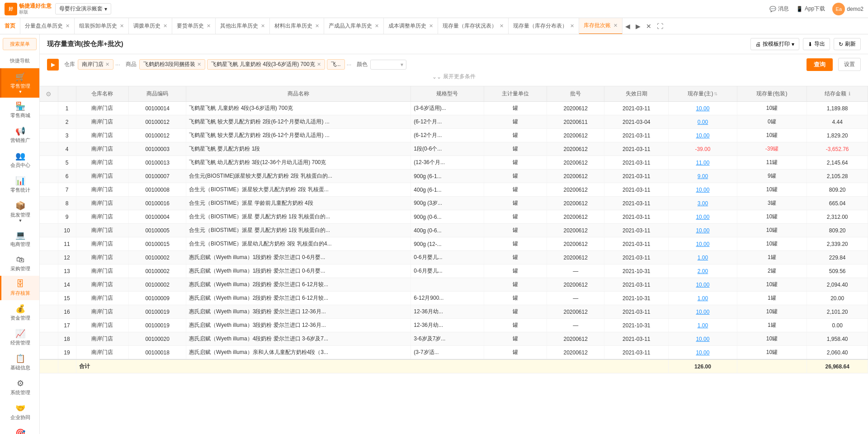  What do you see at coordinates (194, 26) in the screenshot?
I see `tab-yaohuo: 要货单历史✕` at bounding box center [194, 26].